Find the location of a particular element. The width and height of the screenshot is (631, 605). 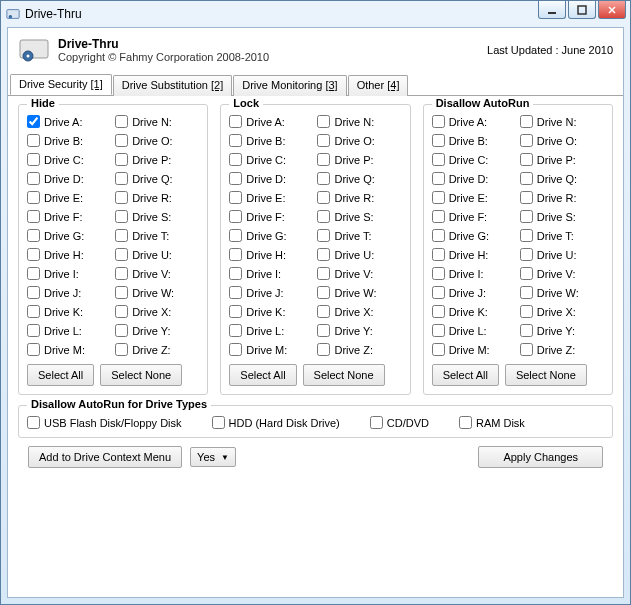

tab-1: Drive Substitution [2] is located at coordinates (173, 86).